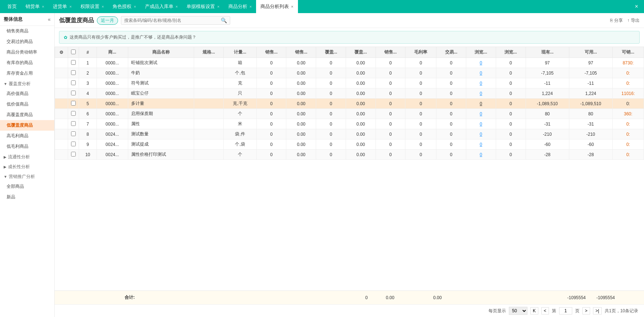 The image size is (644, 317). What do you see at coordinates (74, 52) in the screenshot?
I see `column-checkbox` at bounding box center [74, 52].